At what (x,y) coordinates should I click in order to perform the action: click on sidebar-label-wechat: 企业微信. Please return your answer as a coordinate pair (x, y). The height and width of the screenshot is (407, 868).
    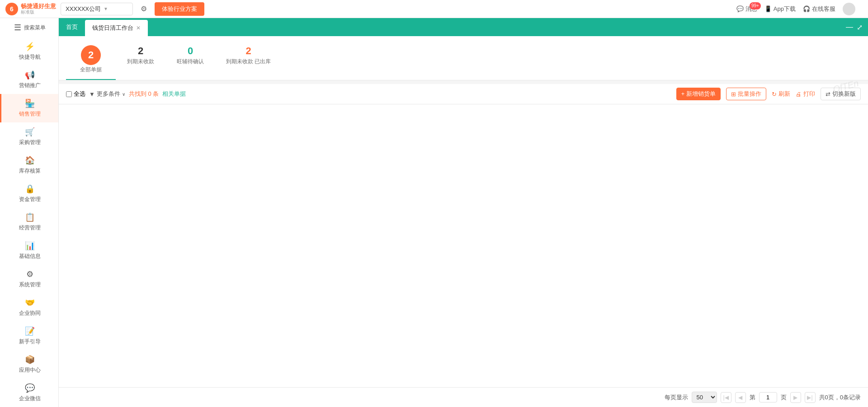
    Looking at the image, I should click on (30, 398).